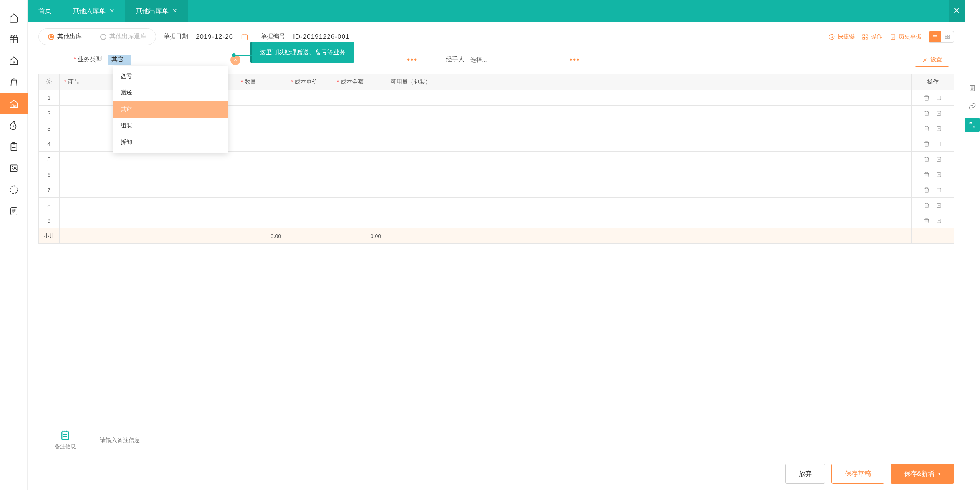 The width and height of the screenshot is (980, 490). What do you see at coordinates (947, 37) in the screenshot?
I see `view-grid-icon` at bounding box center [947, 37].